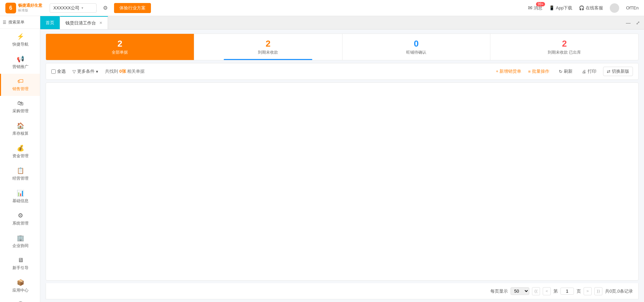  I want to click on sidebar-item-basic-info: 📊 基础信息, so click(20, 196).